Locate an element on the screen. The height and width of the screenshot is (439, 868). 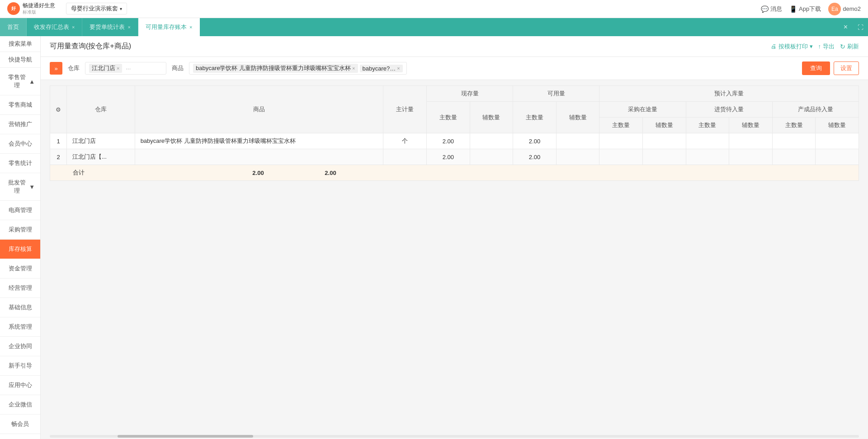
nav-tabs: 首页 收发存汇总表 × 要货单统计表 × 可用量库存账本 × × ⛶ is located at coordinates (434, 27).